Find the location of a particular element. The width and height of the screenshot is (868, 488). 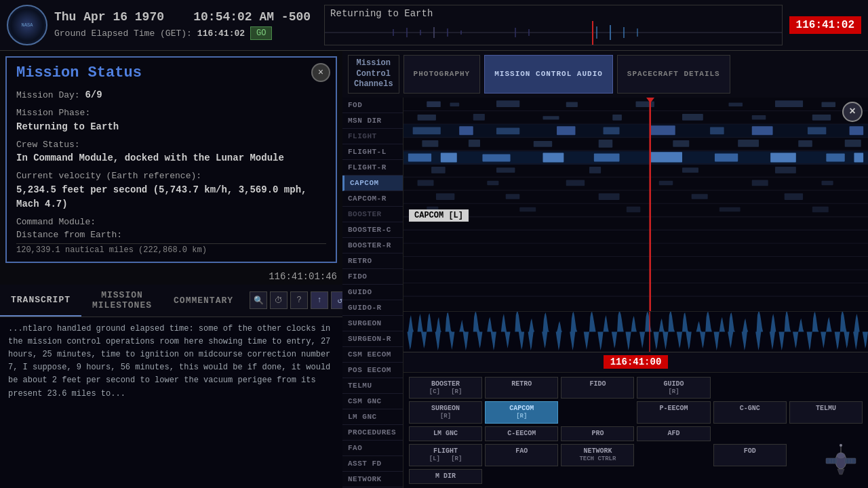

crew-status-line: Crew Status: In Command Module, docked w… is located at coordinates (171, 152).